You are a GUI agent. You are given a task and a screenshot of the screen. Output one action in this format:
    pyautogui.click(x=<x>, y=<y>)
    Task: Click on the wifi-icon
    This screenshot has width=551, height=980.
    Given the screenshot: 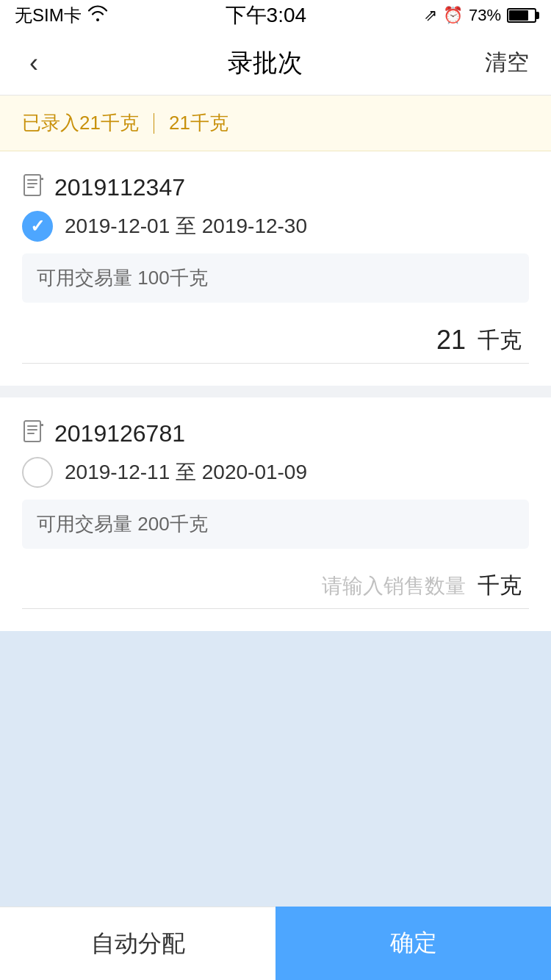 What is the action you would take?
    pyautogui.click(x=98, y=15)
    